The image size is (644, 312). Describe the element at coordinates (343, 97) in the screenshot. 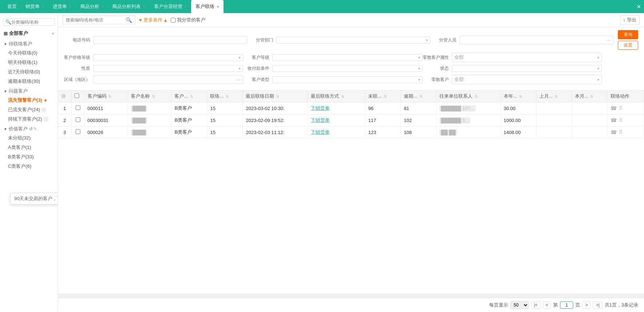

I see `sort-icon-6: ⇅` at that location.